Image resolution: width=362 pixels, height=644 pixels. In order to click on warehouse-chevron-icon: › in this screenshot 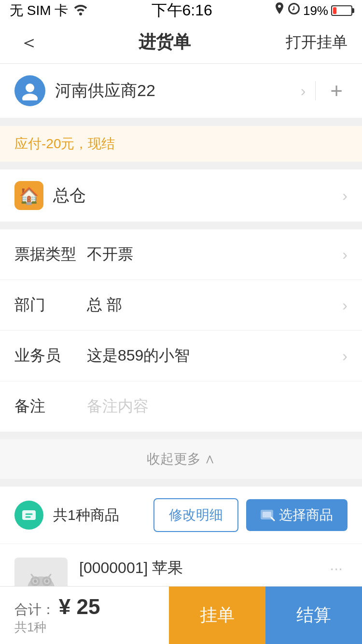, I will do `click(345, 196)`.